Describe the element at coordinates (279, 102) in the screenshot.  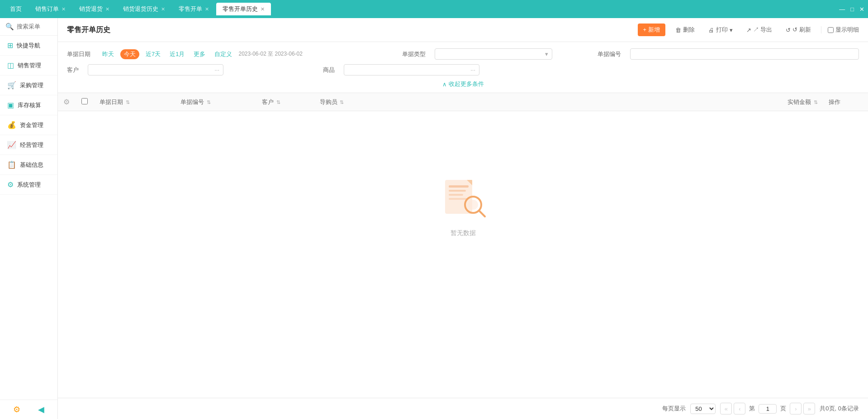
I see `col-customer-sort-icon: ⇅` at that location.